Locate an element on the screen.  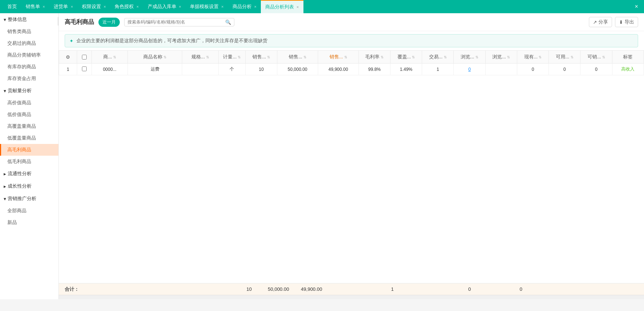
sidebar-section-marketing: ▾ 营销推广分析 is located at coordinates (29, 199).